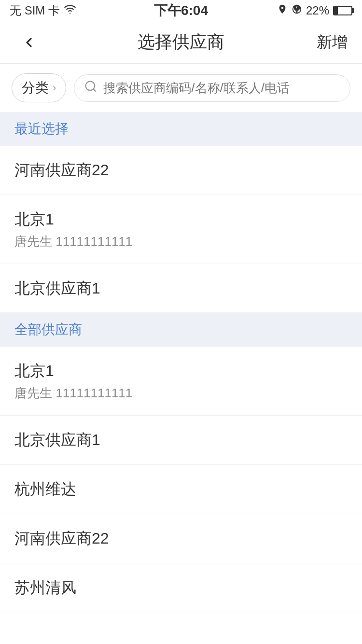 This screenshot has height=644, width=362. Describe the element at coordinates (181, 129) in the screenshot. I see `recent-section-header: 最近选择` at that location.